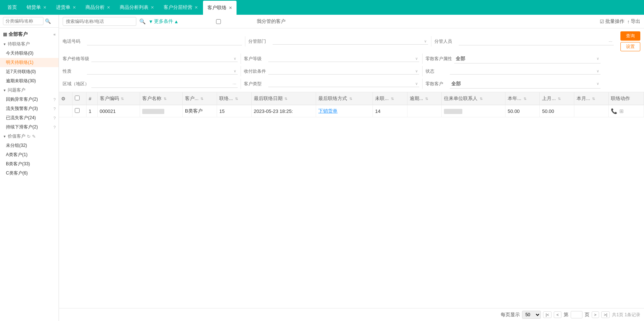  Describe the element at coordinates (591, 99) in the screenshot. I see `col-this-month: 本月... ⇅` at that location.